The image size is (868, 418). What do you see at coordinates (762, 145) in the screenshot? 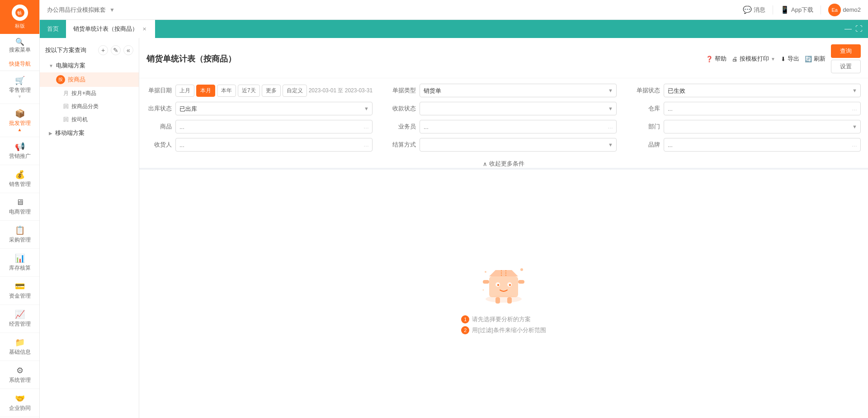
I see `brand-input` at bounding box center [762, 145].